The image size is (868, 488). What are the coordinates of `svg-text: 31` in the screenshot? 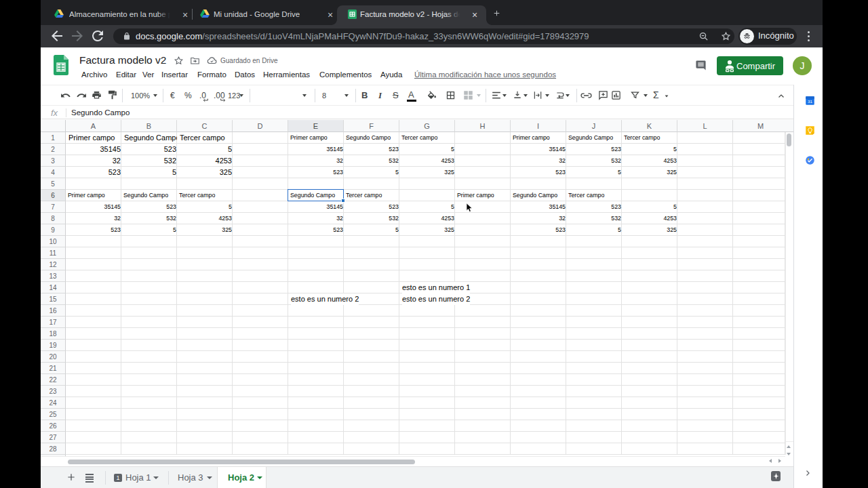 It's located at (810, 102).